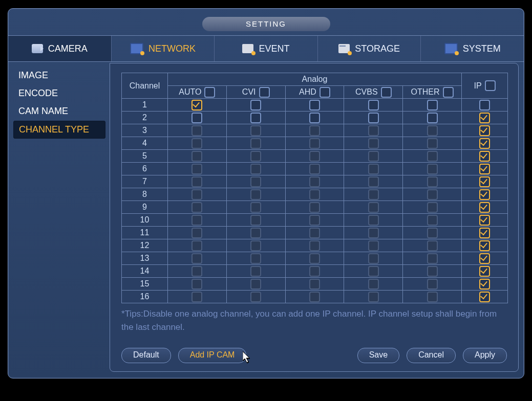 Image resolution: width=532 pixels, height=401 pixels. What do you see at coordinates (59, 112) in the screenshot?
I see `sidebar-item-camname: CAM NAME` at bounding box center [59, 112].